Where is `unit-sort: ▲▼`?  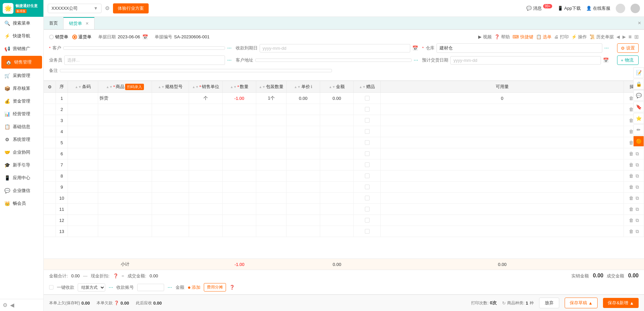 unit-sort: ▲▼ is located at coordinates (195, 87).